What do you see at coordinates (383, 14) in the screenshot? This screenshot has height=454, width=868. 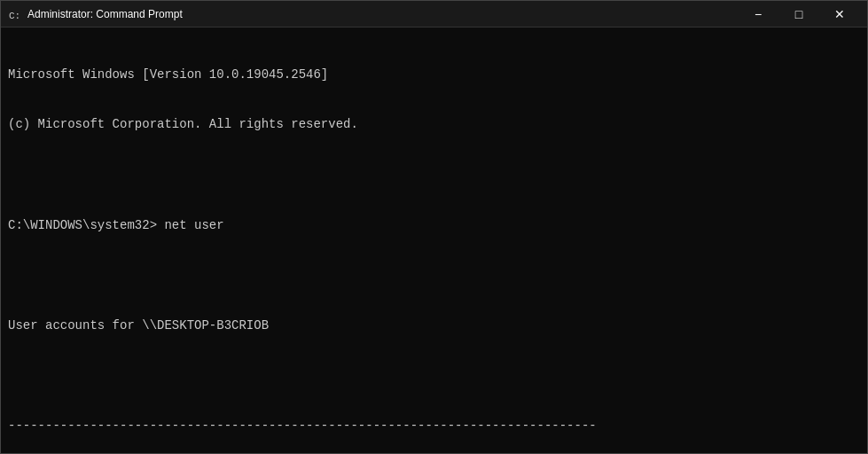 I see `window-title: Administrator: Command Prompt` at bounding box center [383, 14].